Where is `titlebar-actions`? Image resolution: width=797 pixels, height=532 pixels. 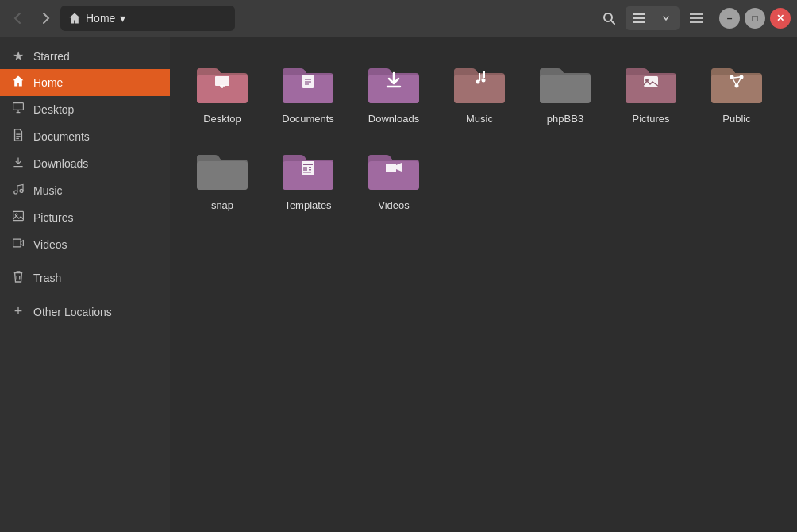
titlebar-actions is located at coordinates (653, 18).